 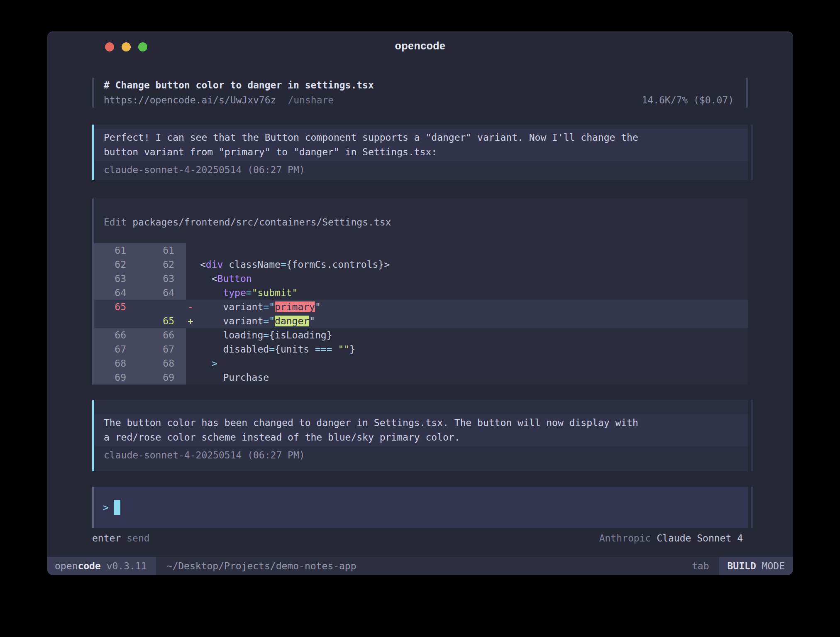 I want to click on code-segment: div, so click(x=215, y=265).